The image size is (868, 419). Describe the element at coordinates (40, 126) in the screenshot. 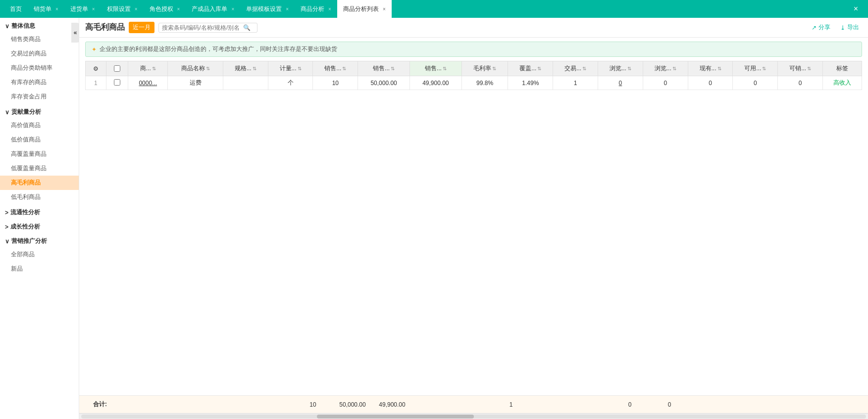

I see `sidebar-item-high-value: 高价值商品` at that location.